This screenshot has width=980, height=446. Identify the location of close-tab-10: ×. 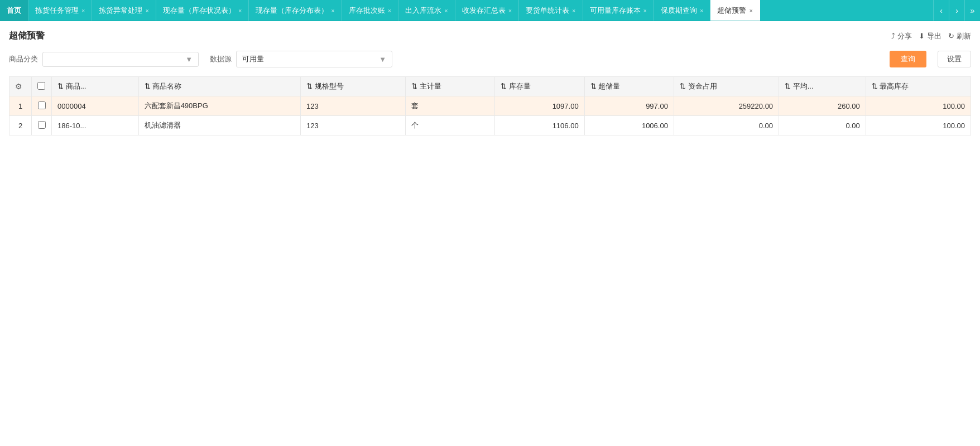
(702, 11).